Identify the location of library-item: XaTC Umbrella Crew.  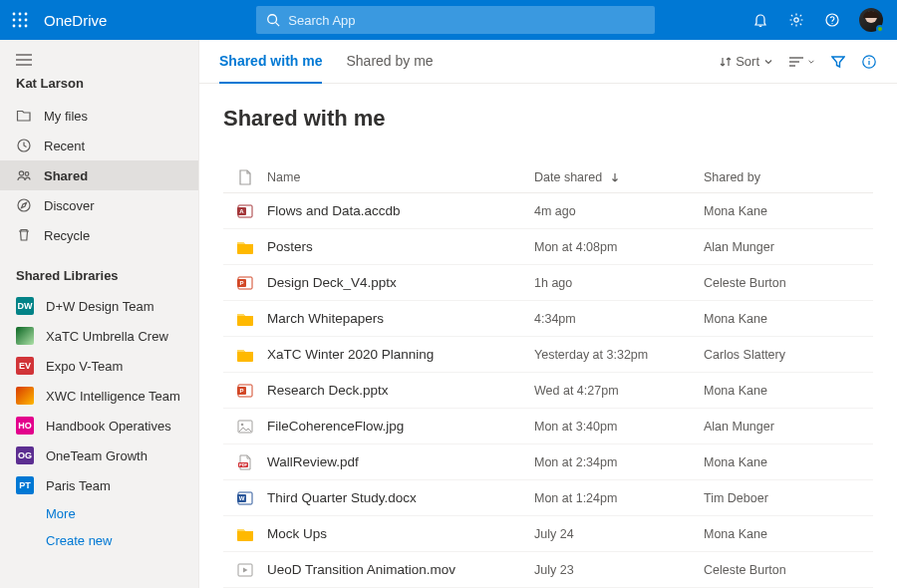
(100, 336).